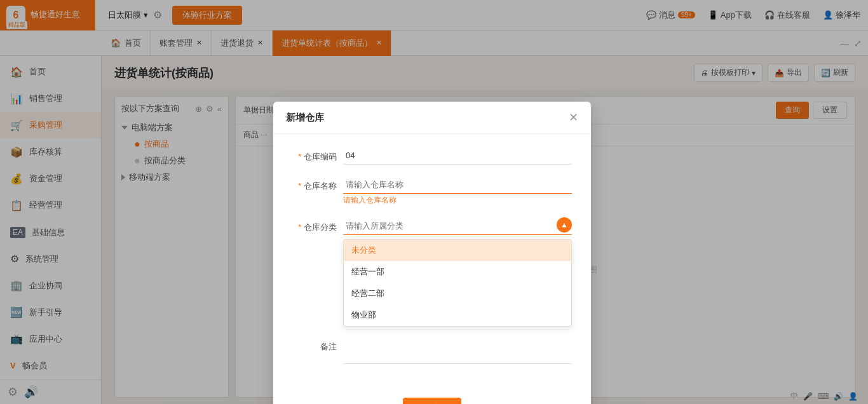 This screenshot has height=404, width=868. Describe the element at coordinates (458, 283) in the screenshot. I see `category-dropdown: 未分类 经营一部 经营二部 物业部` at that location.